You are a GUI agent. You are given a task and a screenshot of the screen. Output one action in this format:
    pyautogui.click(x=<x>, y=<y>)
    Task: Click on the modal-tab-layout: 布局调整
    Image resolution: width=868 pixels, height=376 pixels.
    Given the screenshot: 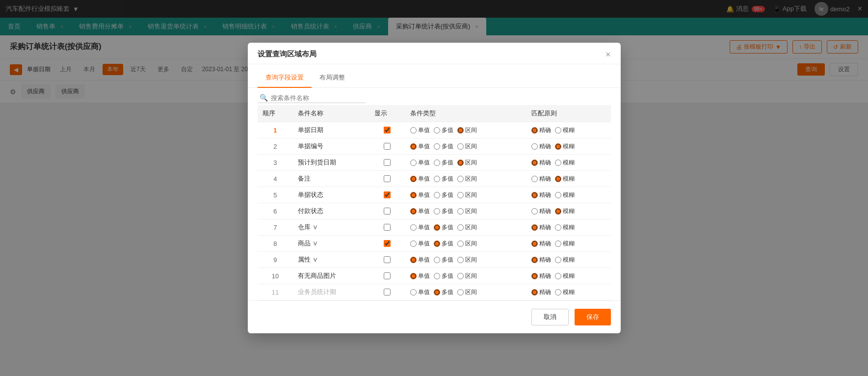 What is the action you would take?
    pyautogui.click(x=332, y=79)
    